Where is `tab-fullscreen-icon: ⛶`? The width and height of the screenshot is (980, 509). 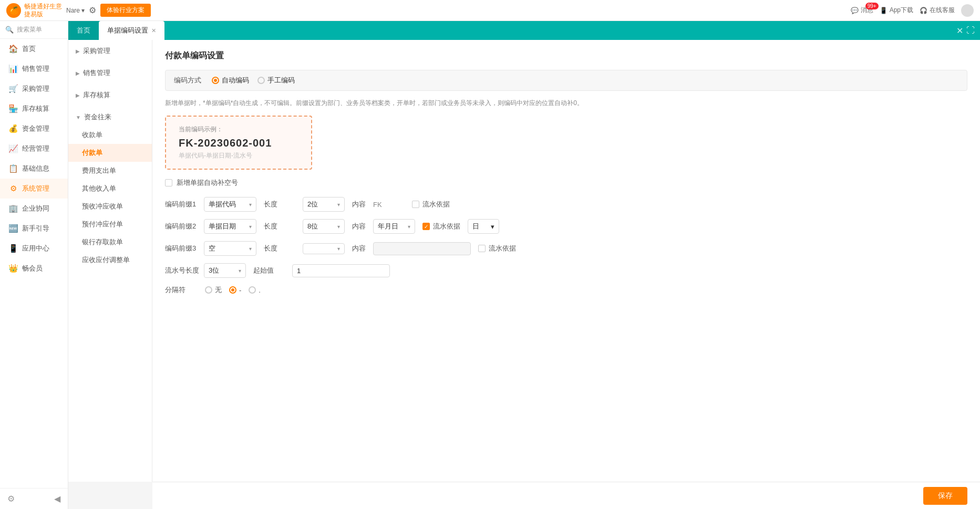
tab-fullscreen-icon: ⛶ is located at coordinates (971, 30).